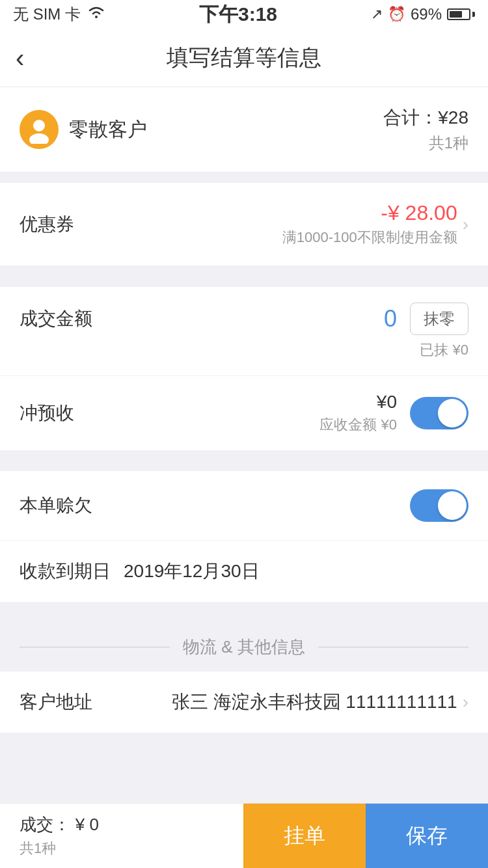 This screenshot has width=488, height=868. Describe the element at coordinates (244, 129) in the screenshot. I see `customer-section: 零散客户 合计：¥28 共1种` at that location.